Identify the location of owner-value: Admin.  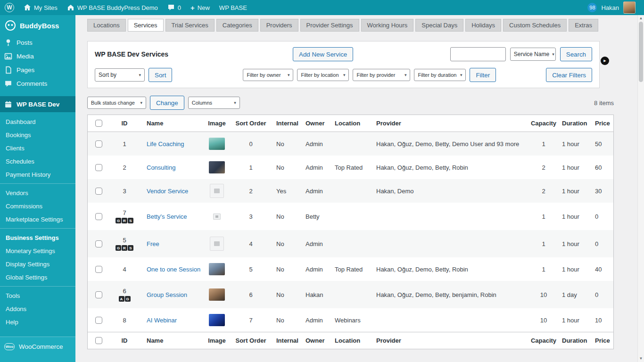
(315, 270).